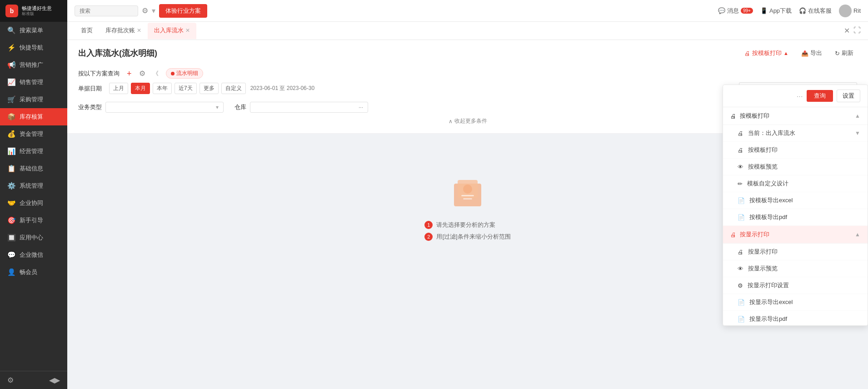 The image size is (868, 389). What do you see at coordinates (12, 151) in the screenshot?
I see `operation-icon: 📊` at bounding box center [12, 151].